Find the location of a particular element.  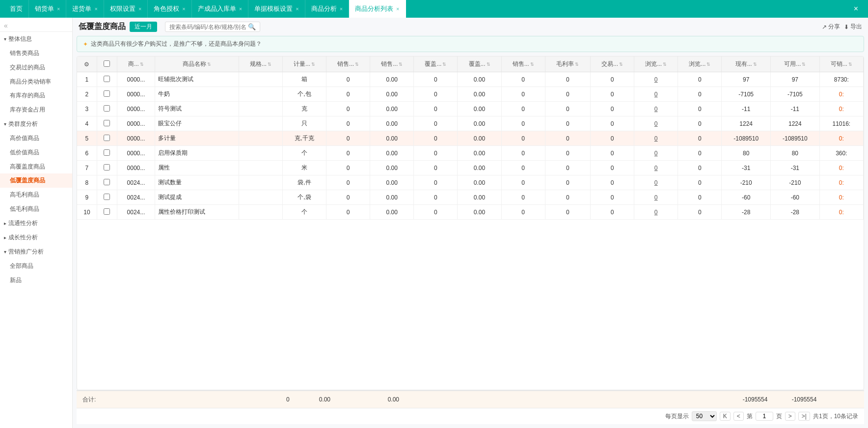

select-all-checkbox is located at coordinates (107, 64).